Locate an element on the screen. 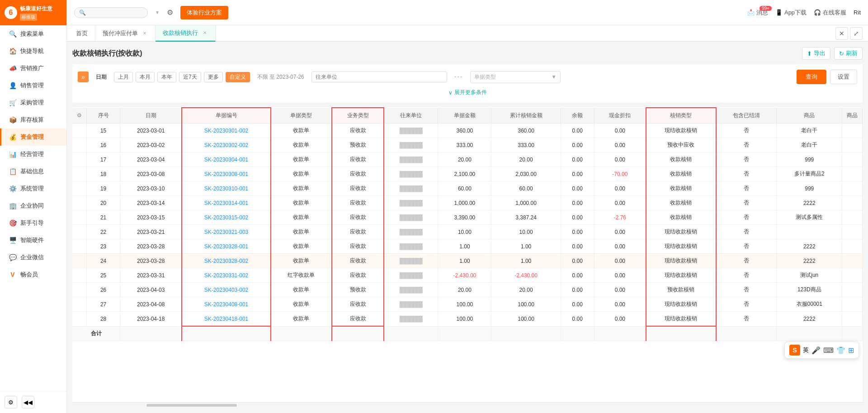 Image resolution: width=868 pixels, height=413 pixels. td-settings is located at coordinates (80, 290).